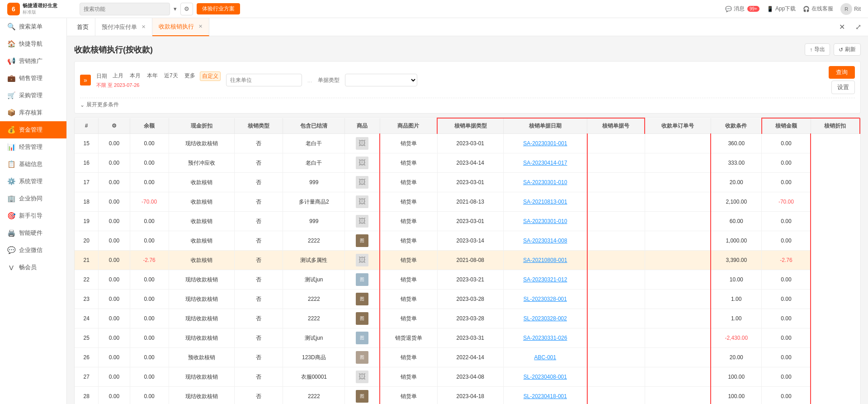 The image size is (868, 404). Describe the element at coordinates (818, 9) in the screenshot. I see `online-service-button: 🎧 在线客服` at that location.